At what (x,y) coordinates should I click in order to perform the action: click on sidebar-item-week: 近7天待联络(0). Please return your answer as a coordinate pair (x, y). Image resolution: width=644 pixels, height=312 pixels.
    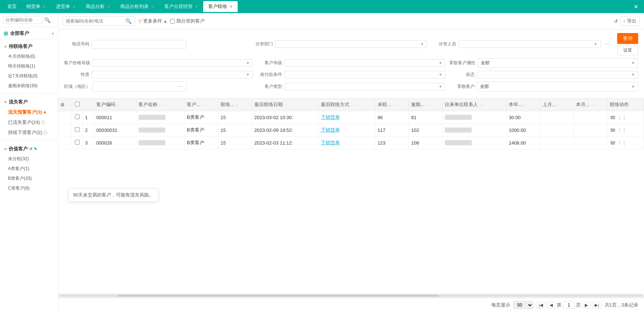
    Looking at the image, I should click on (29, 76).